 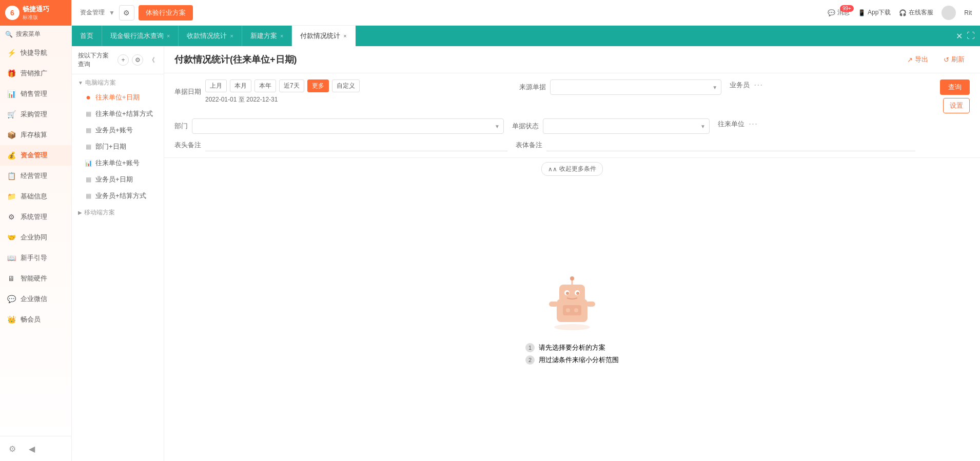 I want to click on sidebar-item-capital: 💰 资金管理, so click(x=36, y=155).